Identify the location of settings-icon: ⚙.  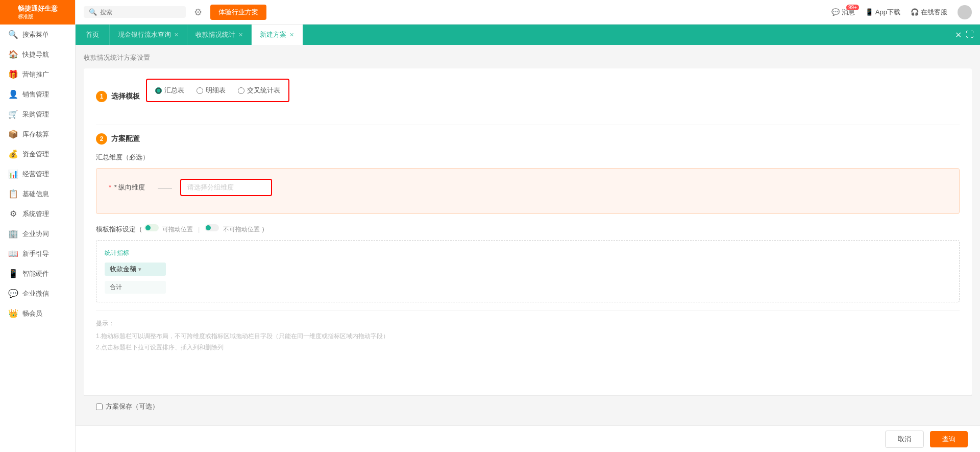
(198, 12).